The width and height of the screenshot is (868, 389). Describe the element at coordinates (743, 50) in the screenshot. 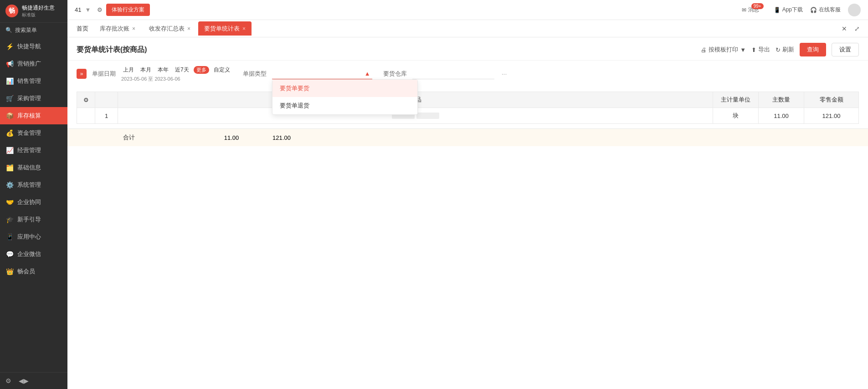

I see `print-dropdown-icon: ▼` at that location.